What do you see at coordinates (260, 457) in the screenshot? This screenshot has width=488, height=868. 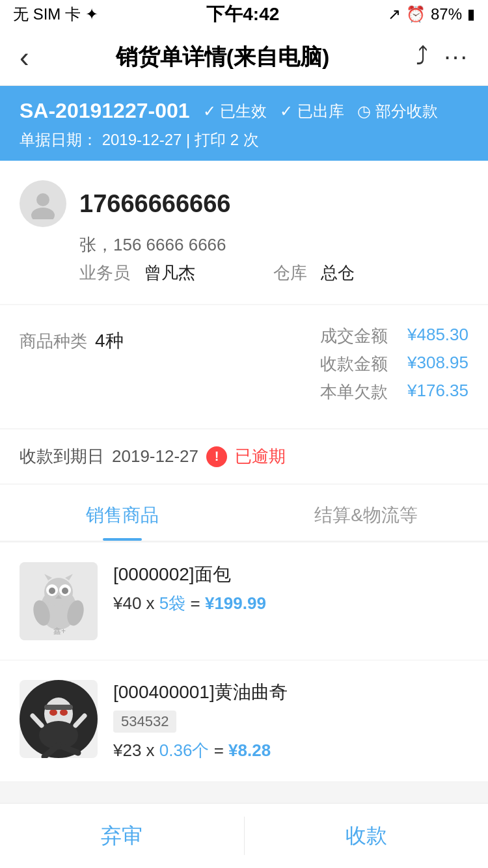 I see `overdue-status: 已逾期` at bounding box center [260, 457].